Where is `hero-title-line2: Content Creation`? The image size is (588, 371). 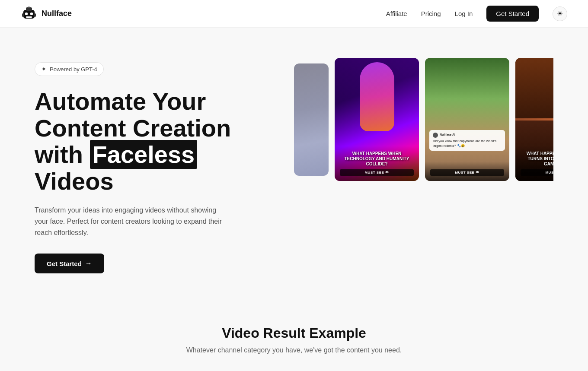
hero-title-line2: Content Creation is located at coordinates (133, 128).